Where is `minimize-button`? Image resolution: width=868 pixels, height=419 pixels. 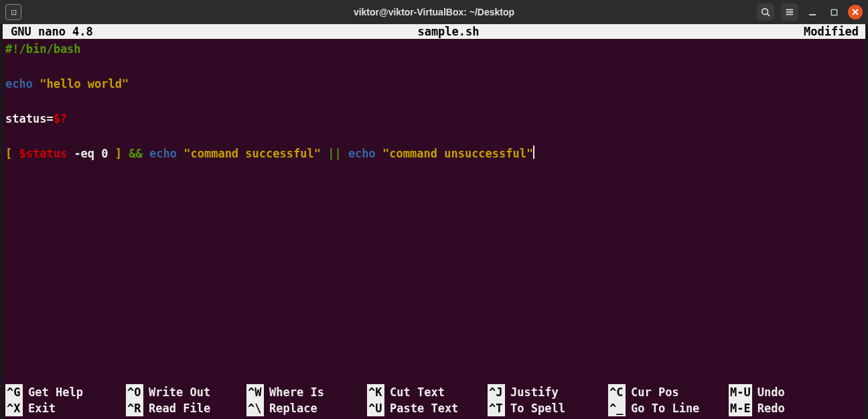 minimize-button is located at coordinates (812, 12).